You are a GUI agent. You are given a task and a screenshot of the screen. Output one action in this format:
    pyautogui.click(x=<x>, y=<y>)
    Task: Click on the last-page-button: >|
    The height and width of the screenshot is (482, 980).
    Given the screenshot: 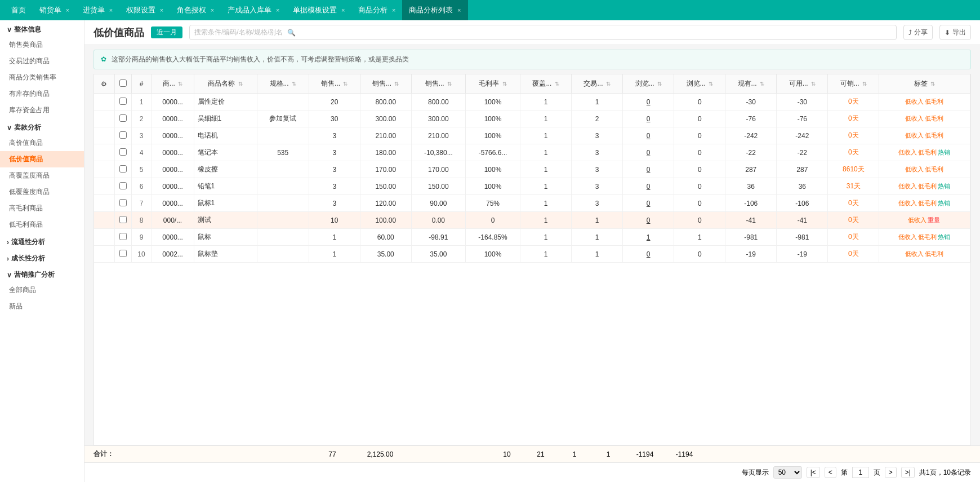 What is the action you would take?
    pyautogui.click(x=908, y=472)
    